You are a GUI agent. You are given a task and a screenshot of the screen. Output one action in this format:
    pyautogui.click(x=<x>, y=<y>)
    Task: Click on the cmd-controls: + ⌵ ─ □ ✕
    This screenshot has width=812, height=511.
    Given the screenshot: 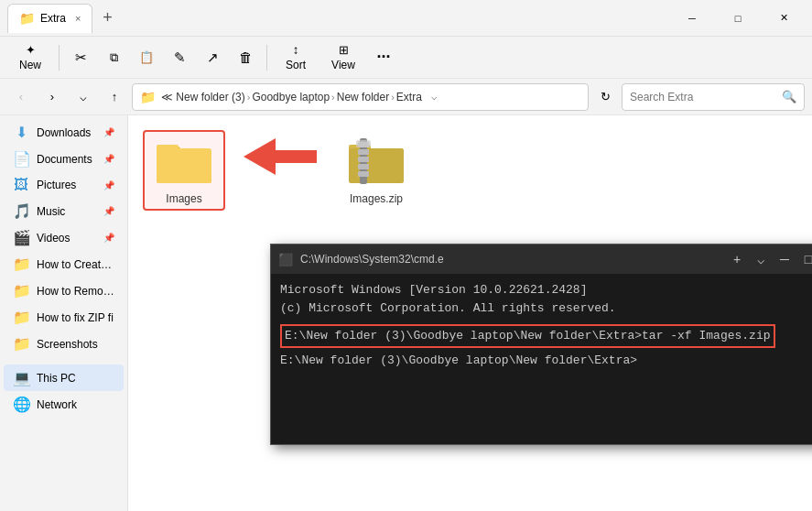 What is the action you would take?
    pyautogui.click(x=769, y=259)
    